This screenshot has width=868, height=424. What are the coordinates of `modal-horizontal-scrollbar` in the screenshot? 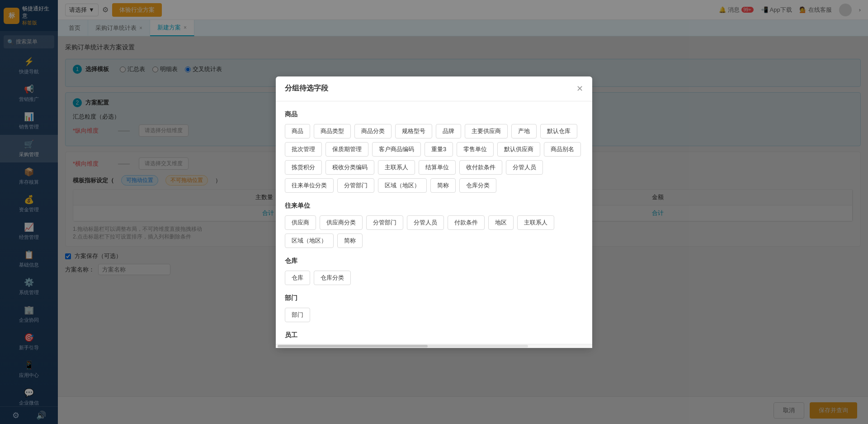 It's located at (434, 346).